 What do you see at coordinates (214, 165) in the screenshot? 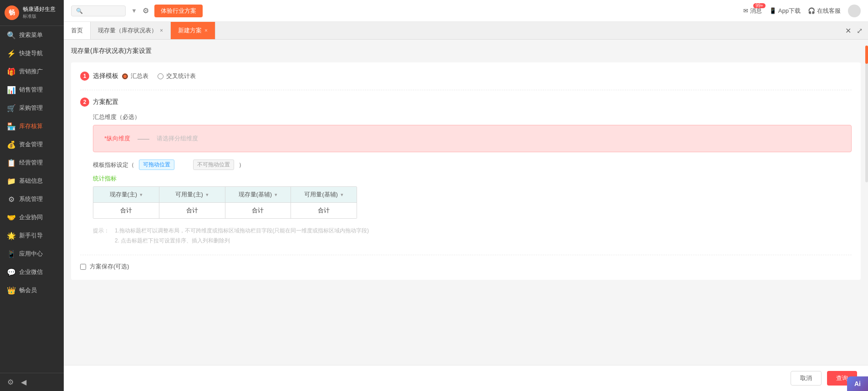
I see `nodrag-badge: 不可拖动位置` at bounding box center [214, 165].